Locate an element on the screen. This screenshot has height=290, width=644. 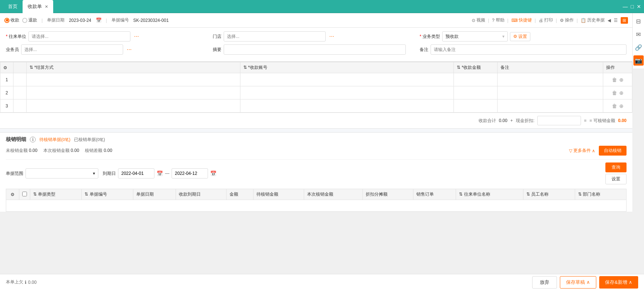
bt-col-pending: 待核销金额 is located at coordinates (279, 195).